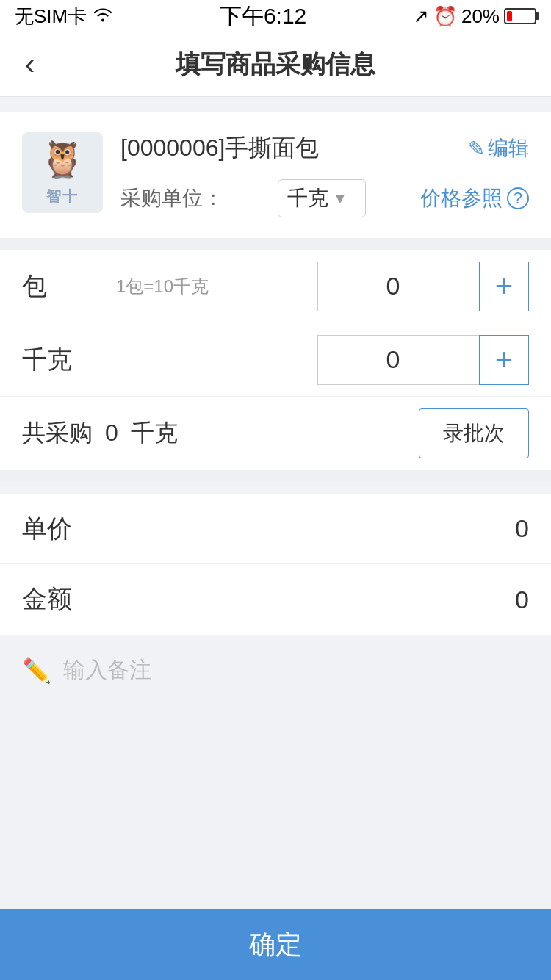  I want to click on battery-indicator, so click(520, 16).